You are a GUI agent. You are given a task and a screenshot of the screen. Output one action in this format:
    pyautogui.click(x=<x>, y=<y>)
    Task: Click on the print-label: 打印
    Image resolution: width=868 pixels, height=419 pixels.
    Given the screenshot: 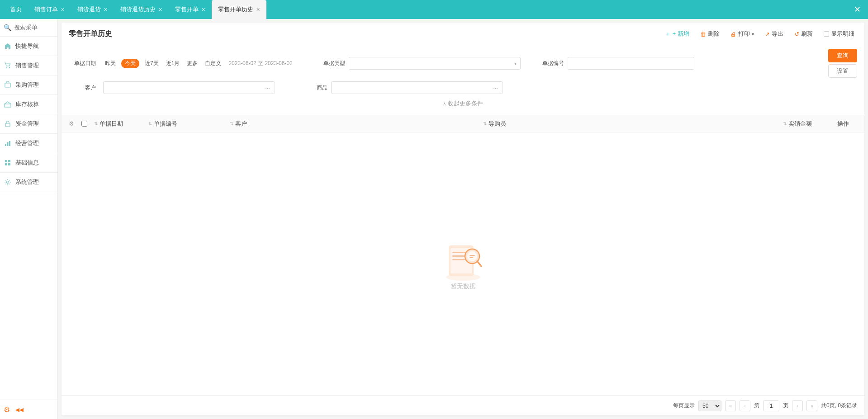 What is the action you would take?
    pyautogui.click(x=744, y=34)
    